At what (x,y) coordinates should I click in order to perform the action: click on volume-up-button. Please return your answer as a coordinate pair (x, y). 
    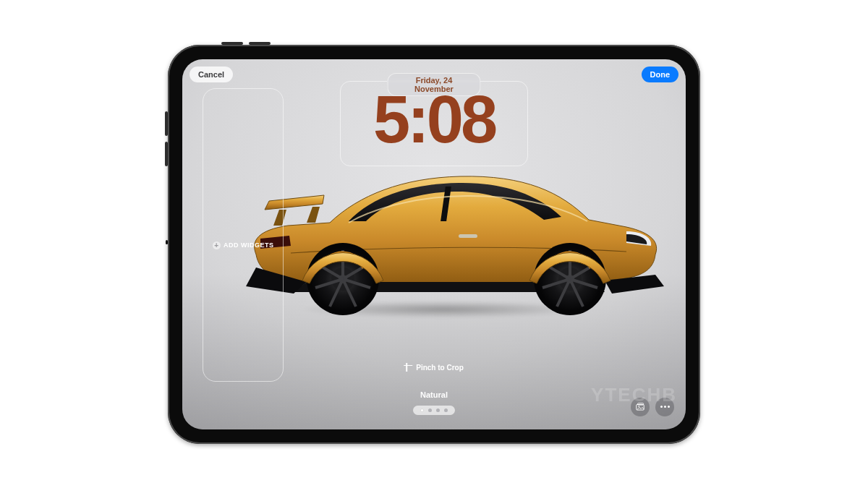
    Looking at the image, I should click on (166, 124).